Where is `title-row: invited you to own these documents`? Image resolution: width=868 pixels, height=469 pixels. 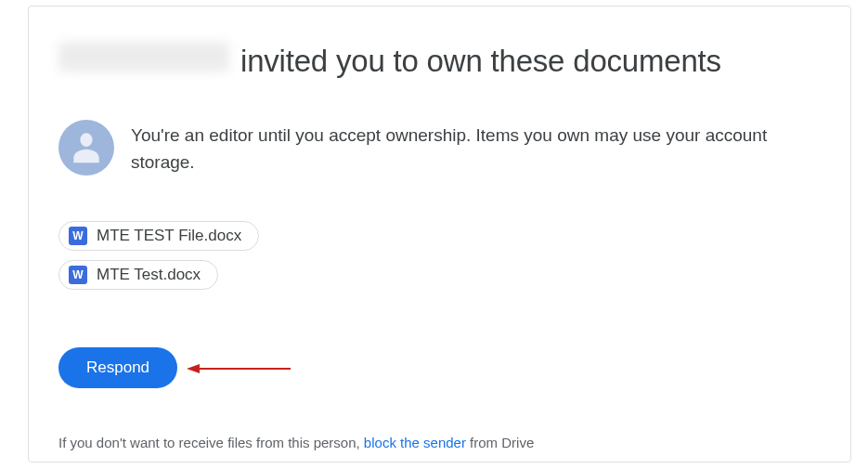 title-row: invited you to own these documents is located at coordinates (436, 60).